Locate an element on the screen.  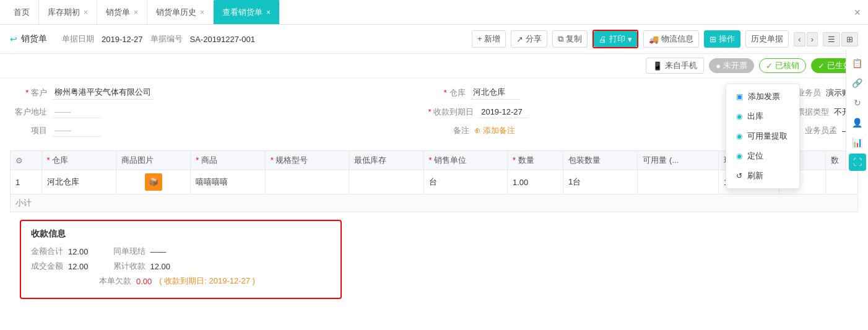
cell-unit: 台 is located at coordinates (466, 182).